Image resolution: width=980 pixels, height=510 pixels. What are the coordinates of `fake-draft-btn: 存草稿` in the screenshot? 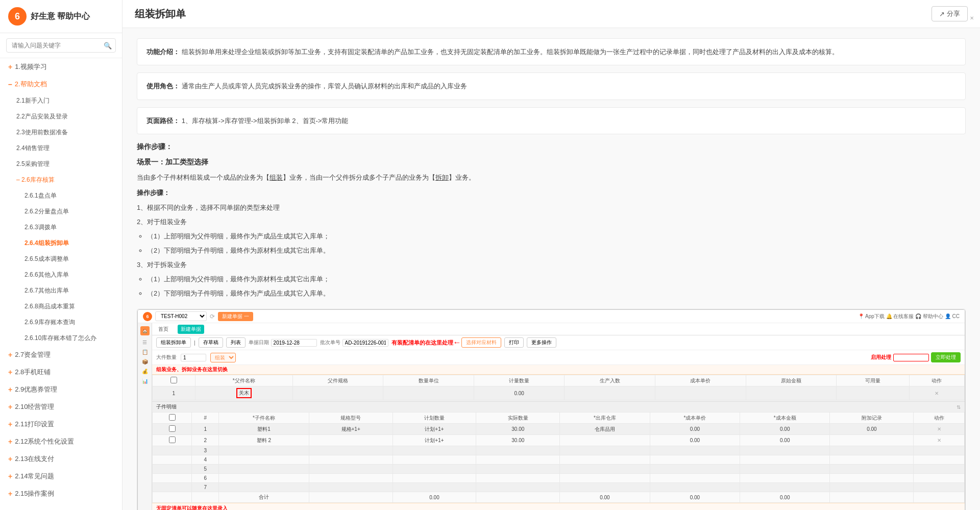 It's located at (211, 343).